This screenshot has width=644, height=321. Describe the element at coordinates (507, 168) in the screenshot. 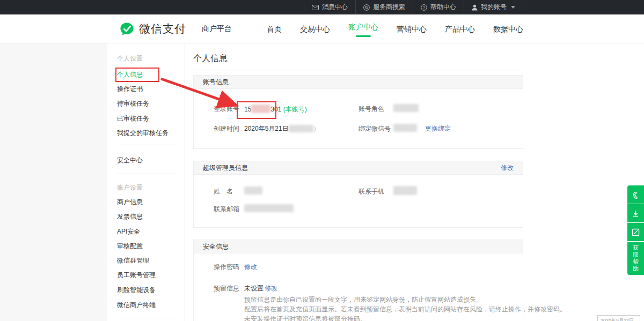

I see `admin-edit-link: 修改` at that location.